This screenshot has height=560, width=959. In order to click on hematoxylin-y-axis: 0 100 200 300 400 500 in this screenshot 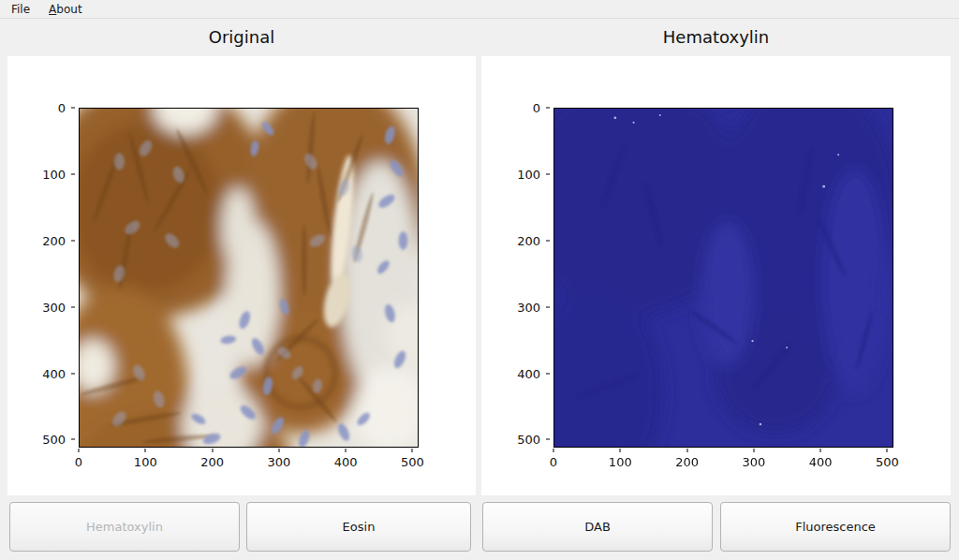, I will do `click(516, 277)`.